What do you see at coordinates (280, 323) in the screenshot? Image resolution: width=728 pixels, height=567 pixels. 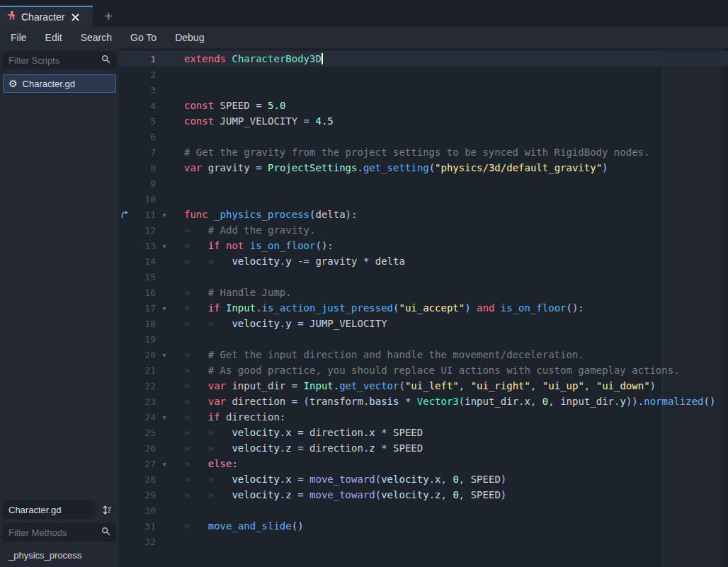 I see `code-text: »»velocity.y = JUMP_VELOCITY` at bounding box center [280, 323].